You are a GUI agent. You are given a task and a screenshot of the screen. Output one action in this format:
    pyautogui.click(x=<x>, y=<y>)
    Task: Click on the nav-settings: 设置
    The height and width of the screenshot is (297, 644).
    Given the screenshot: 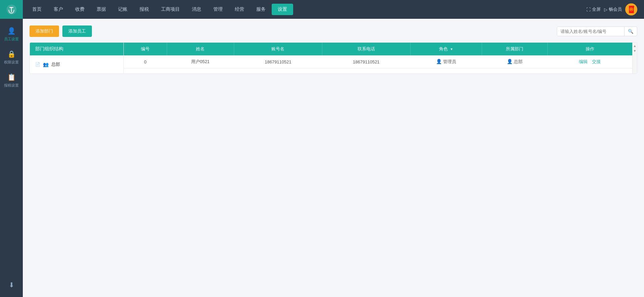 What is the action you would take?
    pyautogui.click(x=282, y=9)
    